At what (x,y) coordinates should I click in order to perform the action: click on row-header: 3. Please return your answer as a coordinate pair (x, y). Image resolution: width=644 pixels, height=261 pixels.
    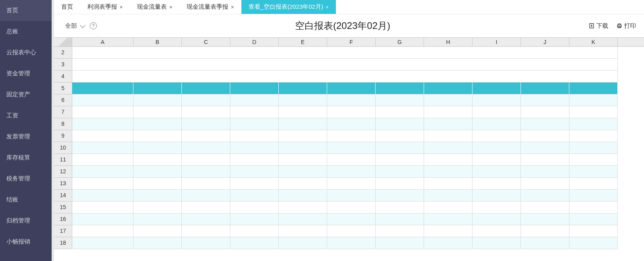
    Looking at the image, I should click on (63, 65).